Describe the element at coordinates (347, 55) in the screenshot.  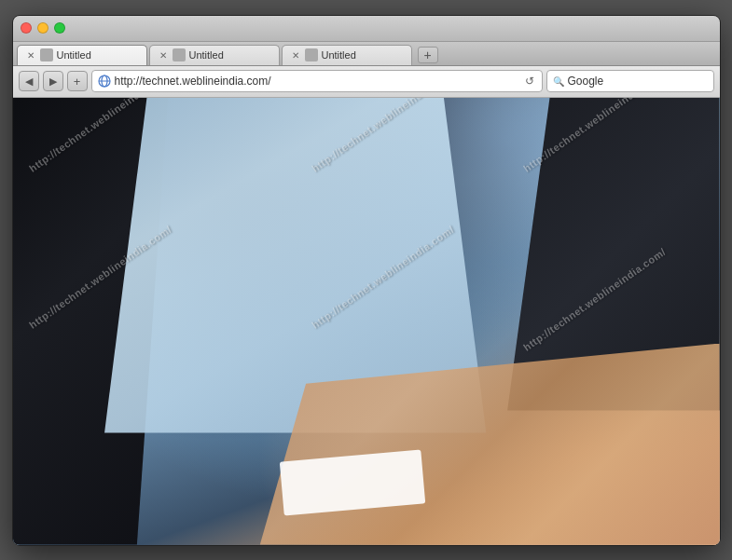
I see `tab-3: ✕ Untitled` at that location.